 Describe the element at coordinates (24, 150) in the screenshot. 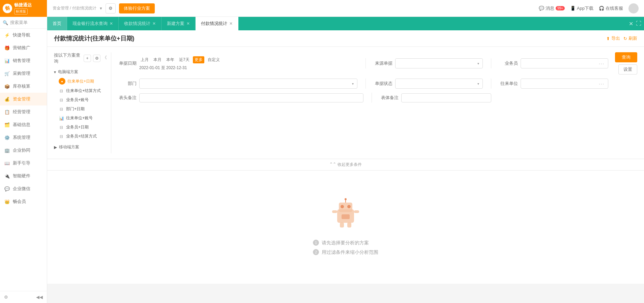

I see `sidebar-item-enterprise: 🏢 企业协同` at that location.